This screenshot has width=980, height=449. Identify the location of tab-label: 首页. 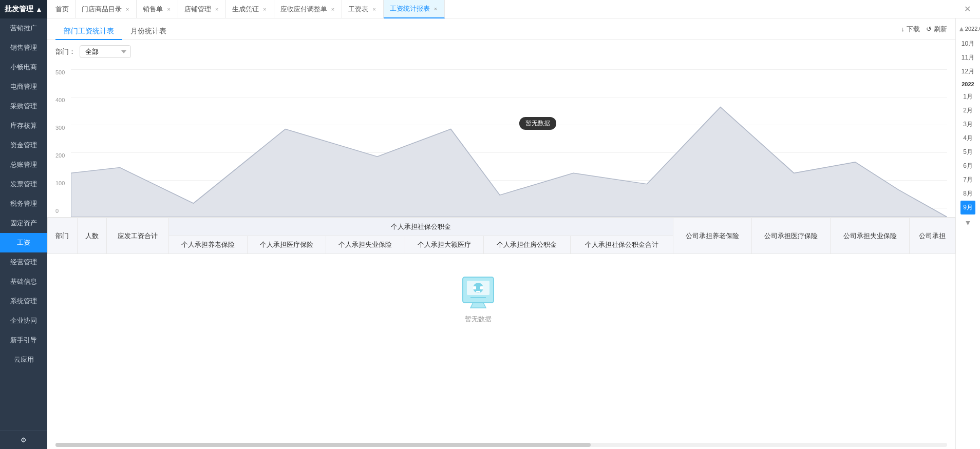
(62, 9).